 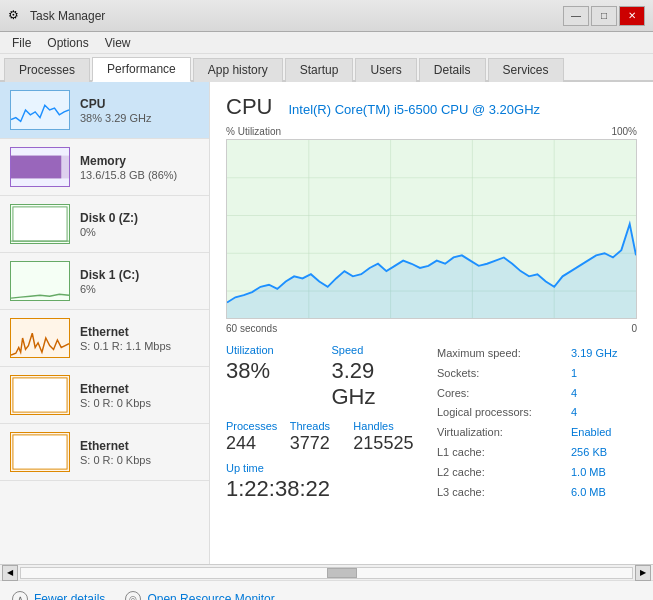 What do you see at coordinates (574, 374) in the screenshot?
I see `info-val-sockets: 1` at bounding box center [574, 374].